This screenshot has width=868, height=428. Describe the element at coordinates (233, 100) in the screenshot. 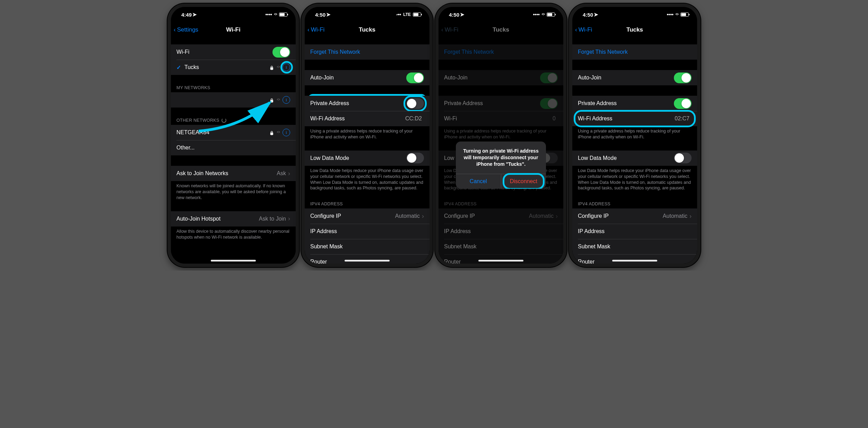

I see `my-network-placeholder: i` at that location.